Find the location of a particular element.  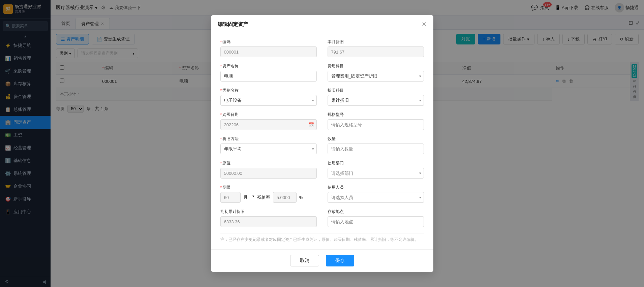

field-spec: 规格型号 is located at coordinates (376, 121).